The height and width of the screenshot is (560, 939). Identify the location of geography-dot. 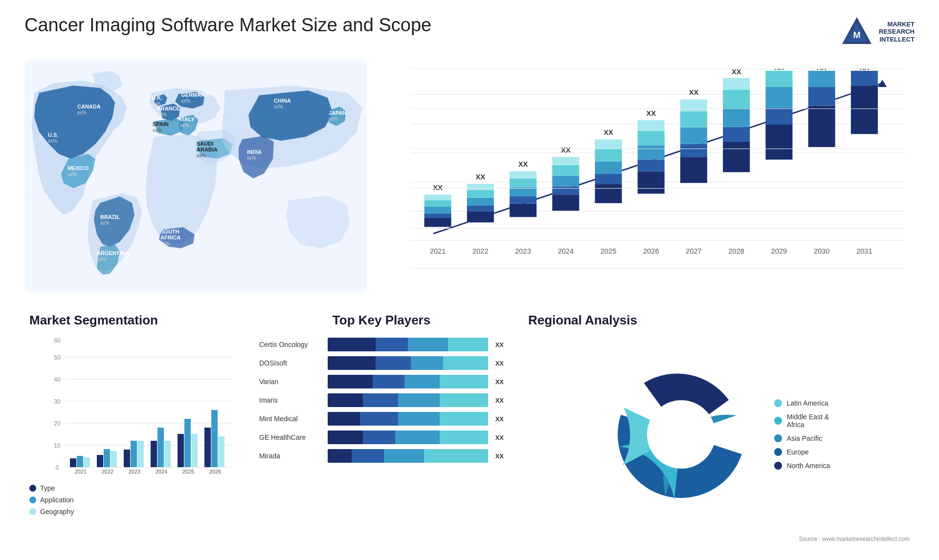
(33, 512).